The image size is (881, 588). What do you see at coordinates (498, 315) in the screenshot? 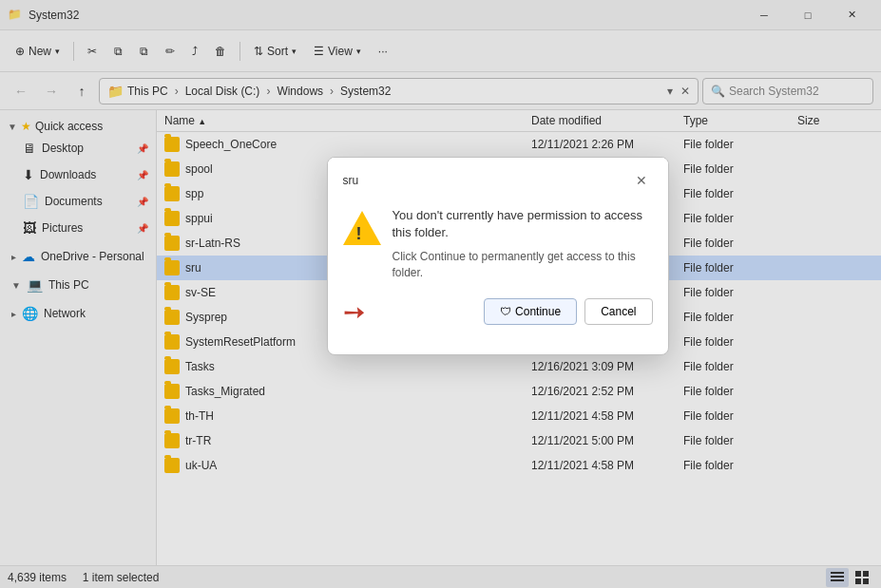
I see `dialog-arrow-area: ➙ 🛡 Continue Cancel` at bounding box center [498, 315].